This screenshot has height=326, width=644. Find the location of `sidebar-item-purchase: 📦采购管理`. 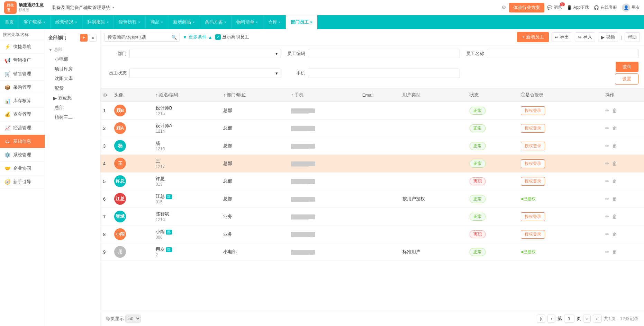

sidebar-item-purchase: 📦采购管理 is located at coordinates (22, 87).